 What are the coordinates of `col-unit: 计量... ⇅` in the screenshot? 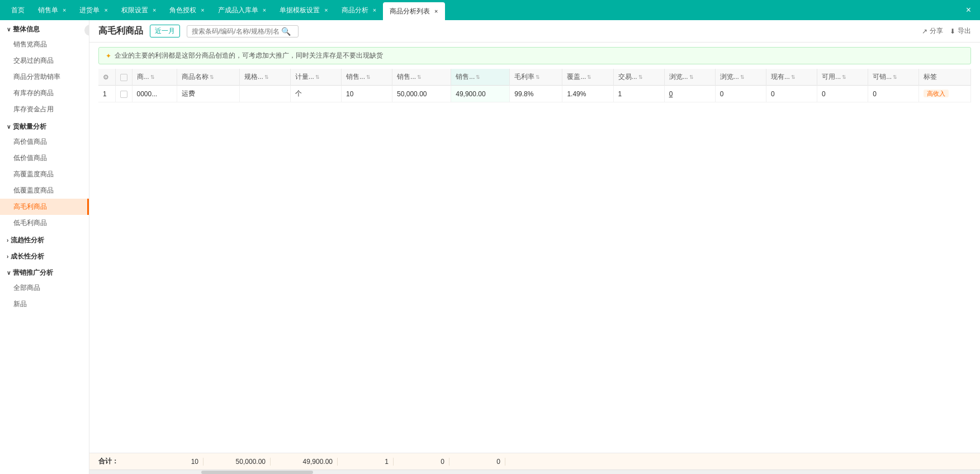 It's located at (315, 77).